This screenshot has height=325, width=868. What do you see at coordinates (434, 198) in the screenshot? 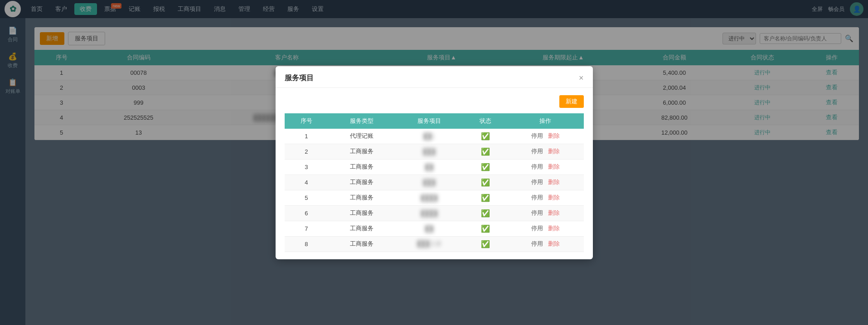
I see `modal-table-row: 5工商服务████✅ 停用 删除` at bounding box center [434, 198].